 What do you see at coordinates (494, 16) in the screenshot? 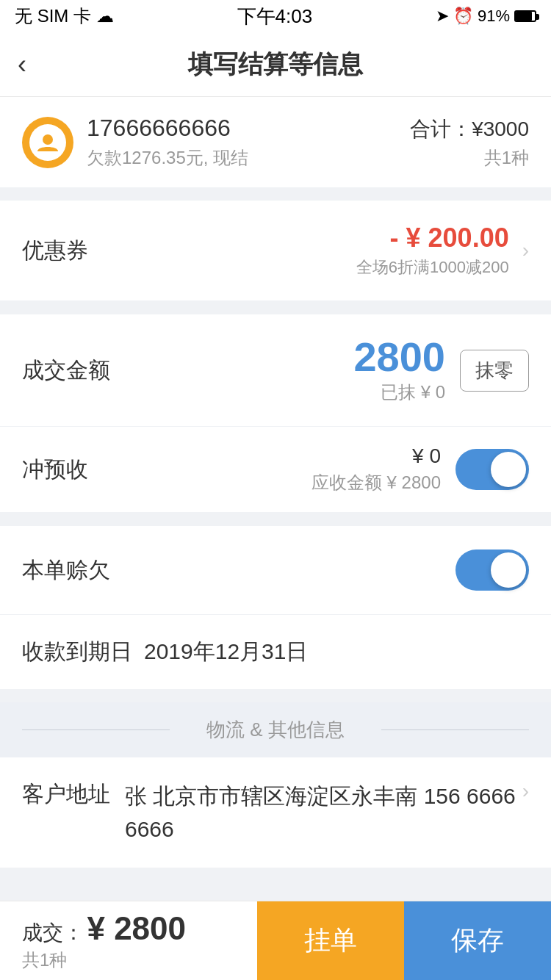
I see `battery-percent: 91%` at bounding box center [494, 16].